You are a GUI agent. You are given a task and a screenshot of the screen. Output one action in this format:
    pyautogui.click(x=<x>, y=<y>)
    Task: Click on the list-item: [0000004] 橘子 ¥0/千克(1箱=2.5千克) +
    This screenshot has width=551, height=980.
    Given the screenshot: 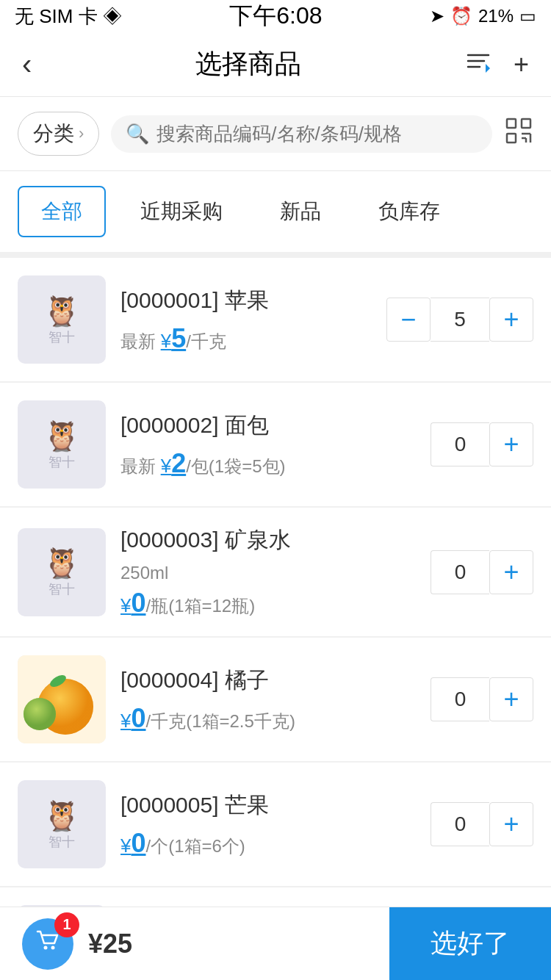 What is the action you would take?
    pyautogui.click(x=276, y=699)
    